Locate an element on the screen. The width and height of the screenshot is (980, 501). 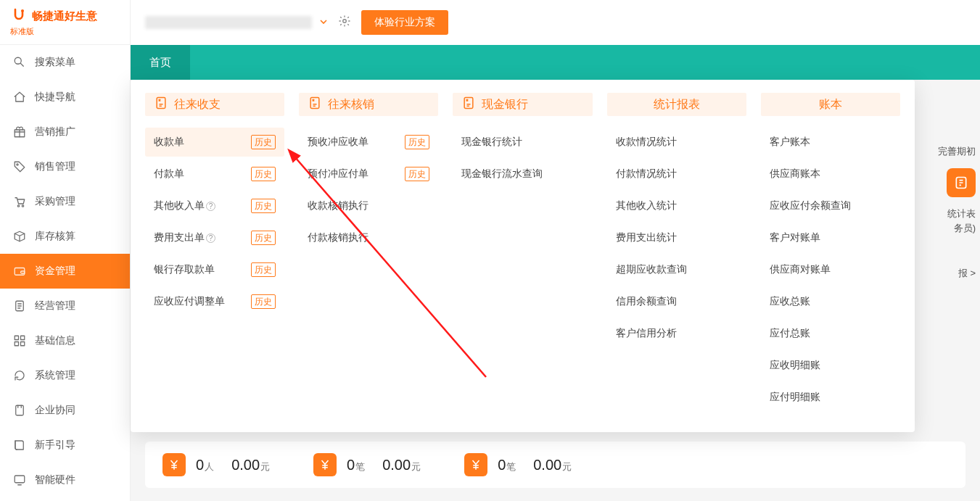
menu-item: 预付冲应付单历史 is located at coordinates (368, 174).